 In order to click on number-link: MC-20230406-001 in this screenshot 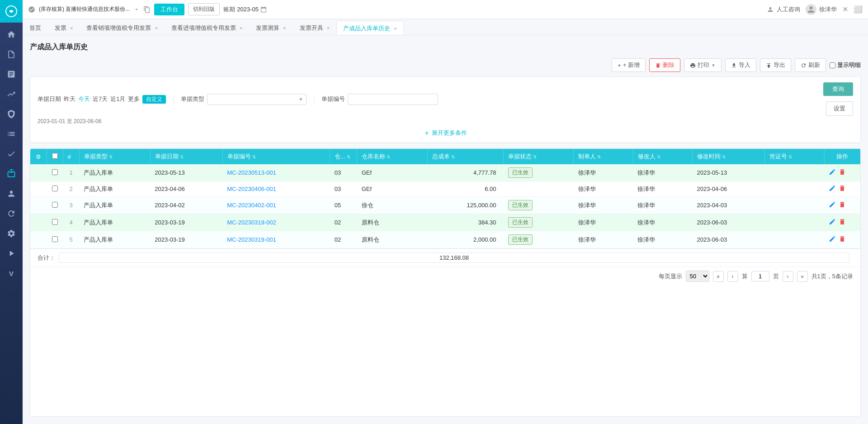, I will do `click(251, 189)`.